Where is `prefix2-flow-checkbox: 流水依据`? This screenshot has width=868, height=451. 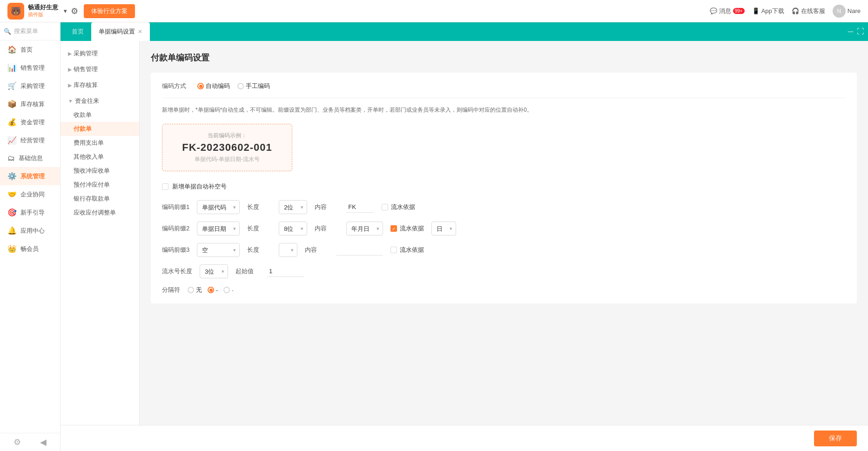 prefix2-flow-checkbox: 流水依据 is located at coordinates (407, 229).